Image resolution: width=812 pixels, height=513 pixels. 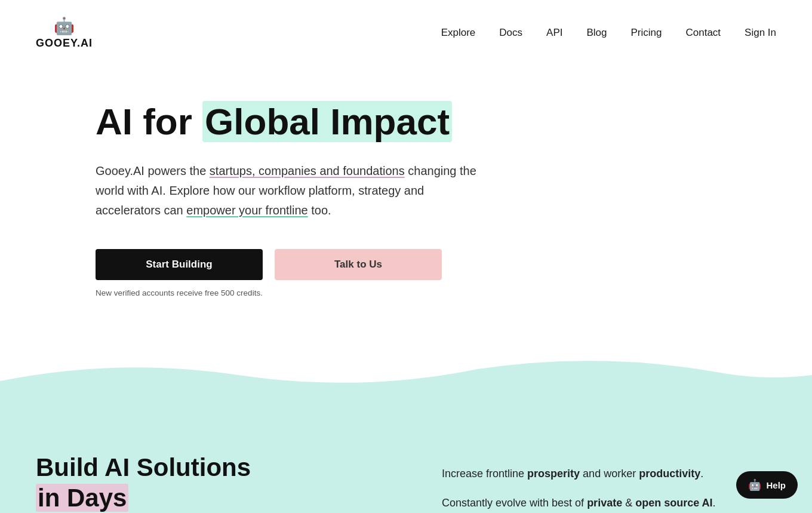 What do you see at coordinates (179, 265) in the screenshot?
I see `start-building-button: Start Building` at bounding box center [179, 265].